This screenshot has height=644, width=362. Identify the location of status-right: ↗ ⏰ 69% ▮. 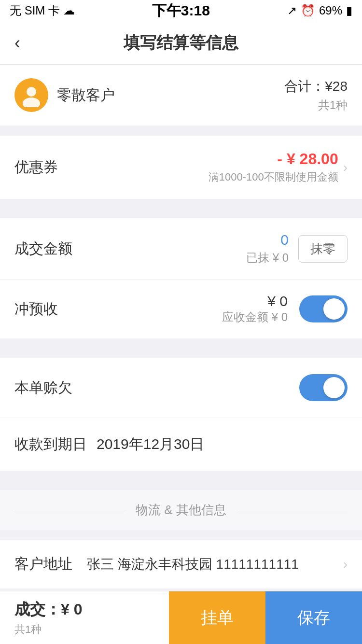
(320, 11).